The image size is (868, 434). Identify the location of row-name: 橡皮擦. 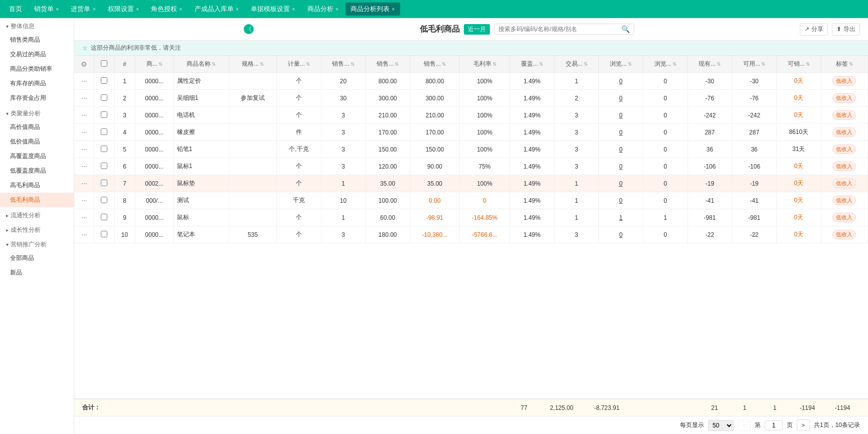
(201, 132).